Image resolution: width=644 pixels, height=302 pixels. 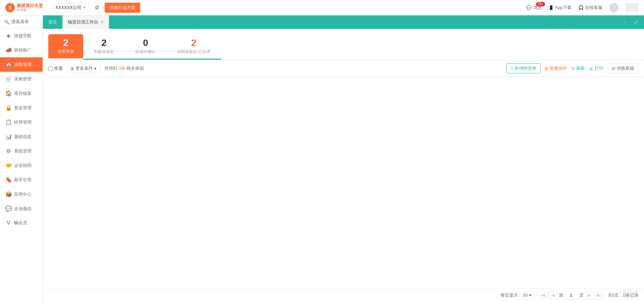 I want to click on app-icon: 📱, so click(x=551, y=7).